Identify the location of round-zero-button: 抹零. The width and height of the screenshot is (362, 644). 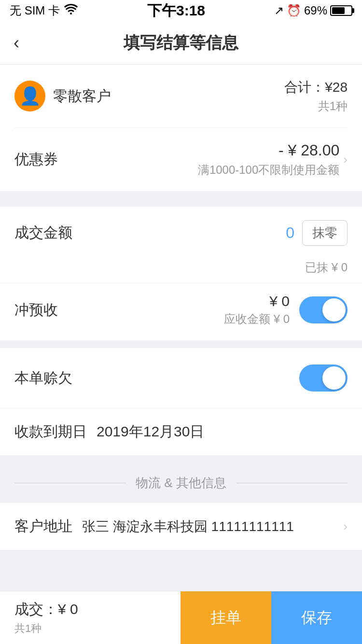
(325, 233).